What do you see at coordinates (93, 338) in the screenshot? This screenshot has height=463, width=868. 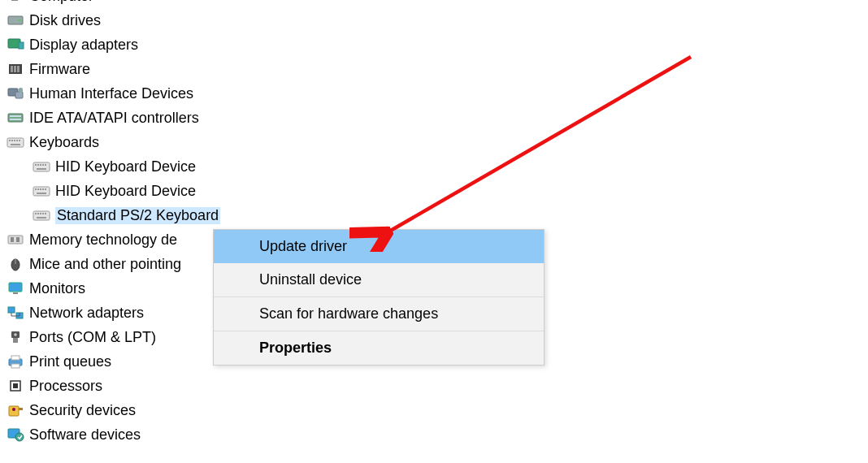 I see `tree-item-label: Ports (COM & LPT)` at bounding box center [93, 338].